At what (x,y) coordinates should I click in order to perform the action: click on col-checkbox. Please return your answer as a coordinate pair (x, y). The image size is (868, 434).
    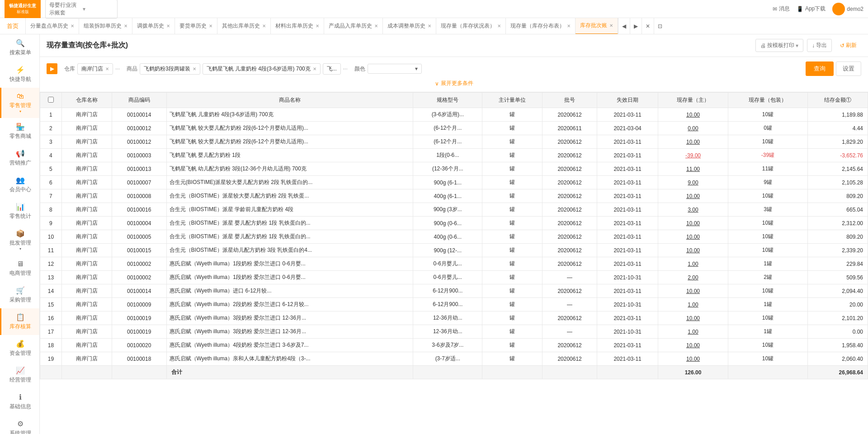
    Looking at the image, I should click on (51, 100).